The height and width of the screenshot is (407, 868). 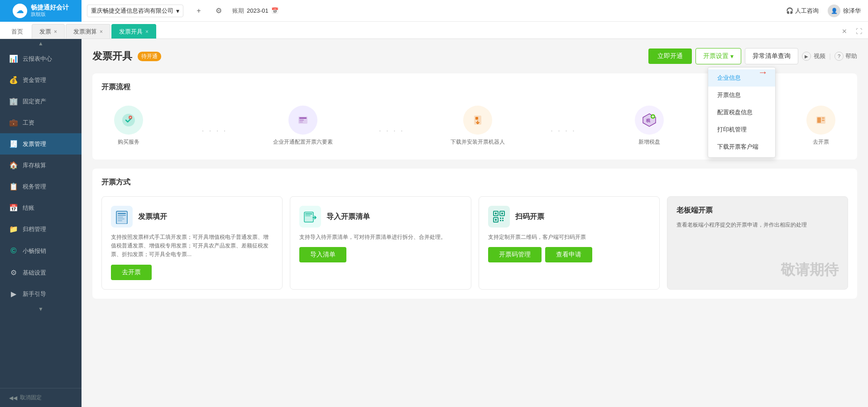 I want to click on method-name-scan: 扫码开票, so click(x=530, y=217).